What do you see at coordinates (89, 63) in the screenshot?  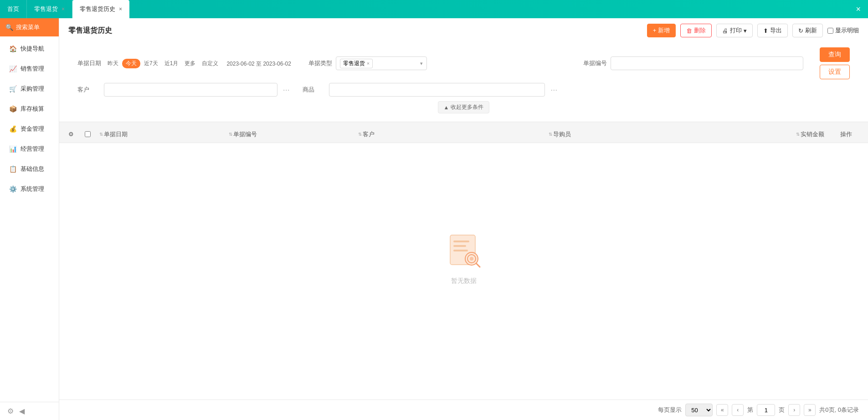 I see `date-filter-label: 单据日期` at bounding box center [89, 63].